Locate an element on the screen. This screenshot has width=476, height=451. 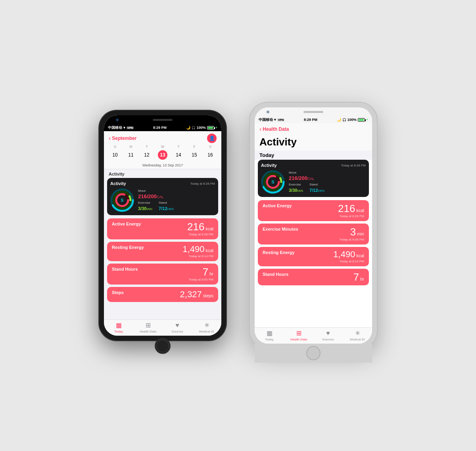
w-medical-id-icon: ✳ is located at coordinates (358, 333).